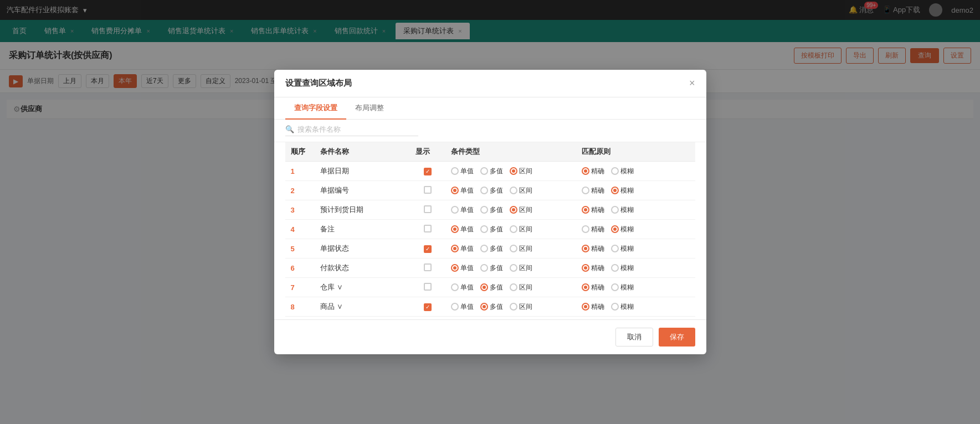  Describe the element at coordinates (490, 123) in the screenshot. I see `modal-search-area: 🔍` at that location.